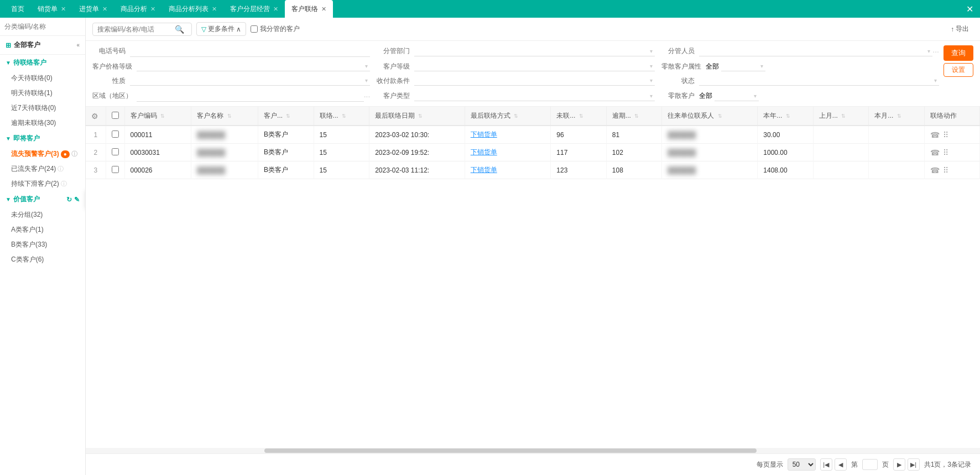 This screenshot has width=980, height=475. Describe the element at coordinates (250, 51) in the screenshot. I see `filter-phone-input` at that location.